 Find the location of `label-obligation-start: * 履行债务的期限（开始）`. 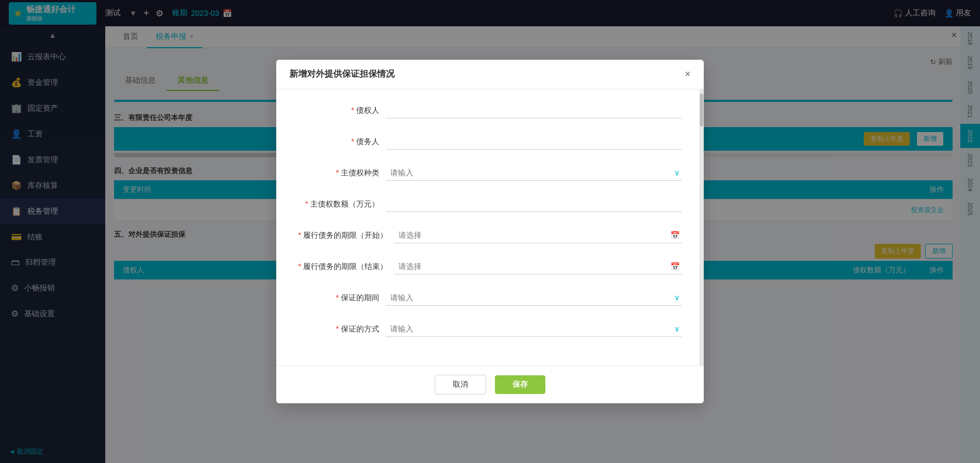

label-obligation-start: * 履行债务的期限（开始） is located at coordinates (346, 236).